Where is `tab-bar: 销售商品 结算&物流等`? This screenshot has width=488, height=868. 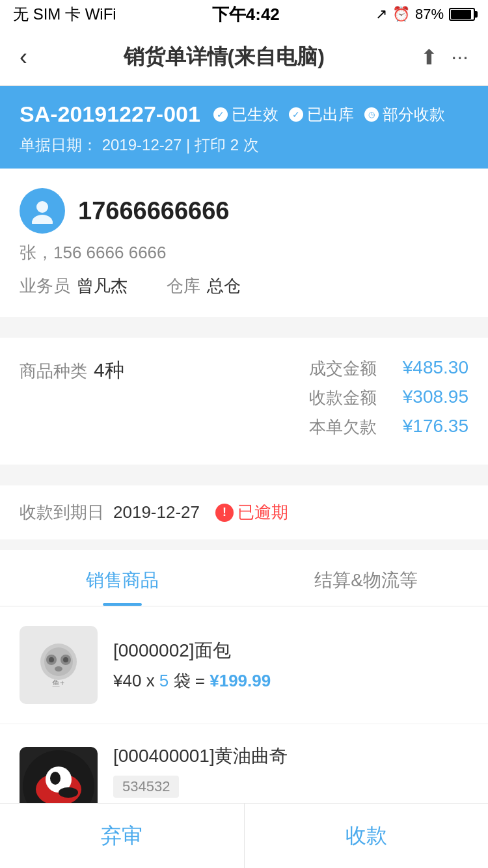
tab-bar: 销售商品 结算&物流等 is located at coordinates (244, 578).